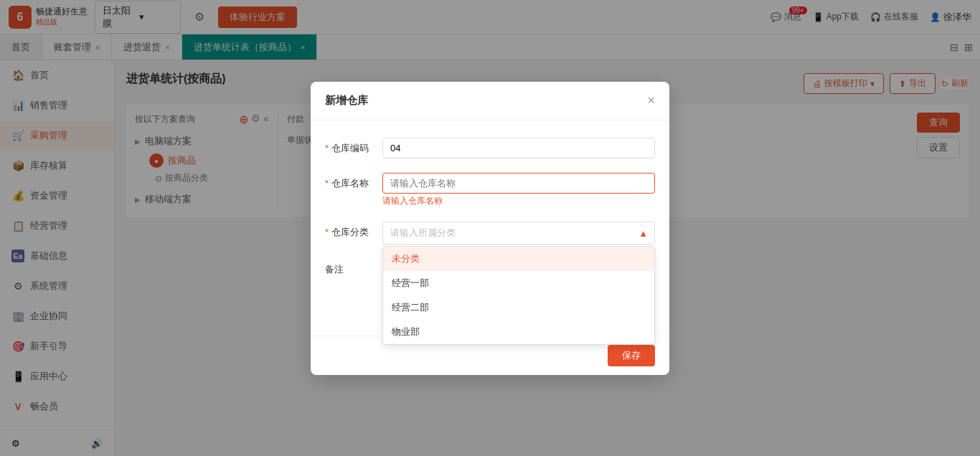 This screenshot has width=980, height=456. I want to click on warehouse-name-label: * 仓库名称, so click(354, 181).